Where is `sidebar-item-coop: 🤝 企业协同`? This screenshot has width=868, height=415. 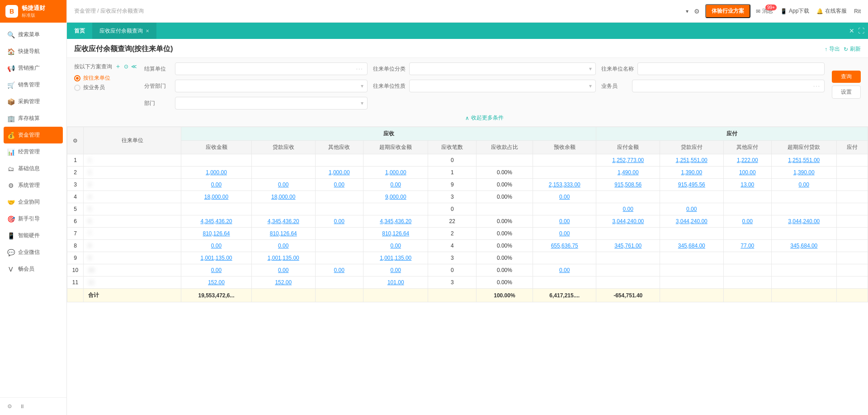
sidebar-item-coop: 🤝 企业协同 is located at coordinates (33, 202).